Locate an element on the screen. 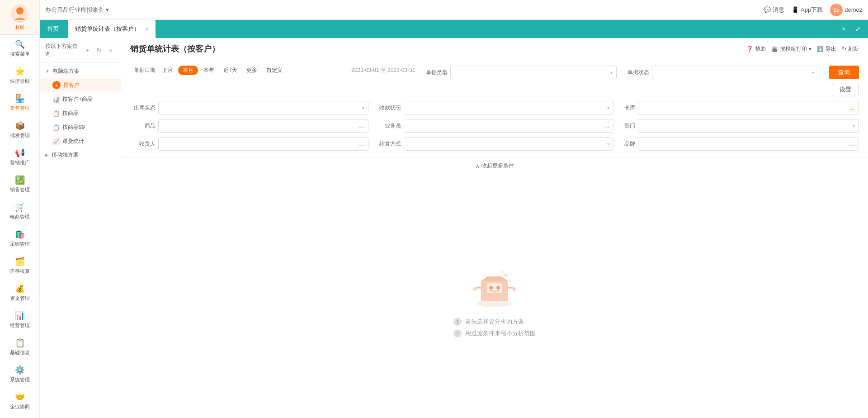 Image resolution: width=868 pixels, height=418 pixels. sidebar-item-marketing: 📢 营销推广 is located at coordinates (20, 157).